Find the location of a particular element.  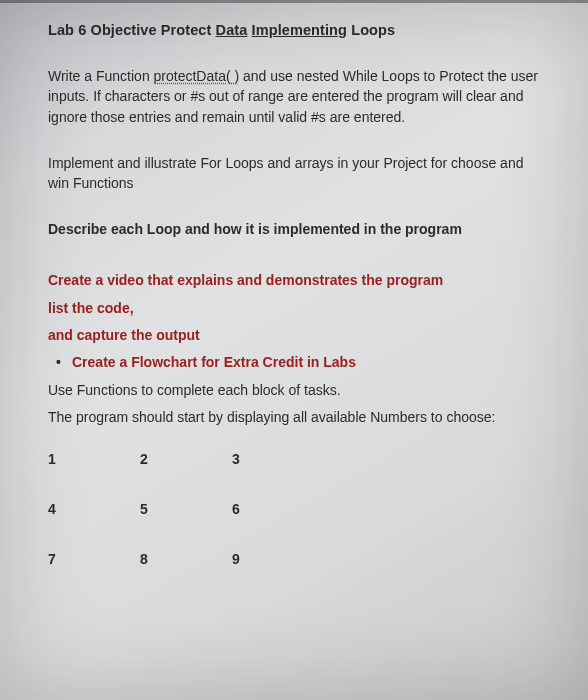

bullet-item: Create a Flowchart for Extra Credit in L… is located at coordinates (298, 362).